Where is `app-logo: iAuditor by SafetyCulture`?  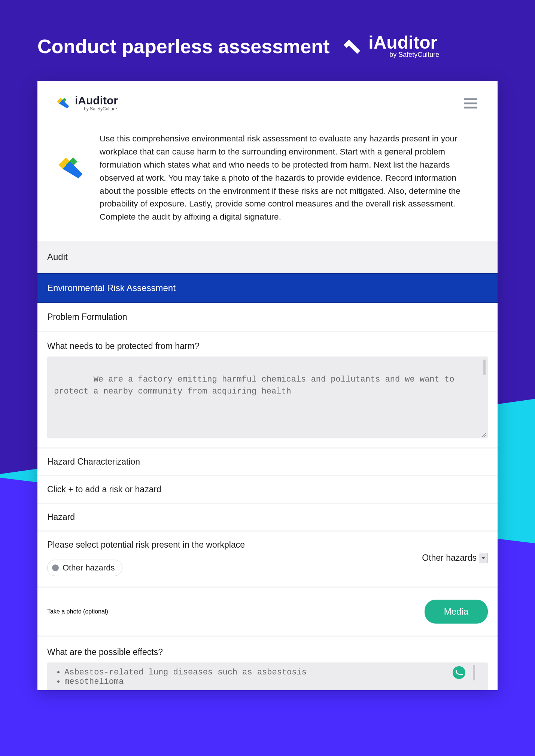
app-logo: iAuditor by SafetyCulture is located at coordinates (87, 103).